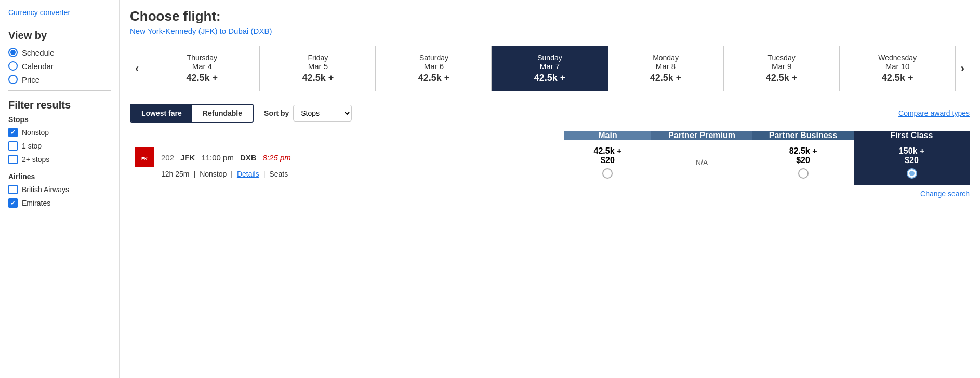 This screenshot has width=980, height=378. What do you see at coordinates (308, 113) in the screenshot?
I see `sort-row: Sort by Stops Price Duration` at bounding box center [308, 113].